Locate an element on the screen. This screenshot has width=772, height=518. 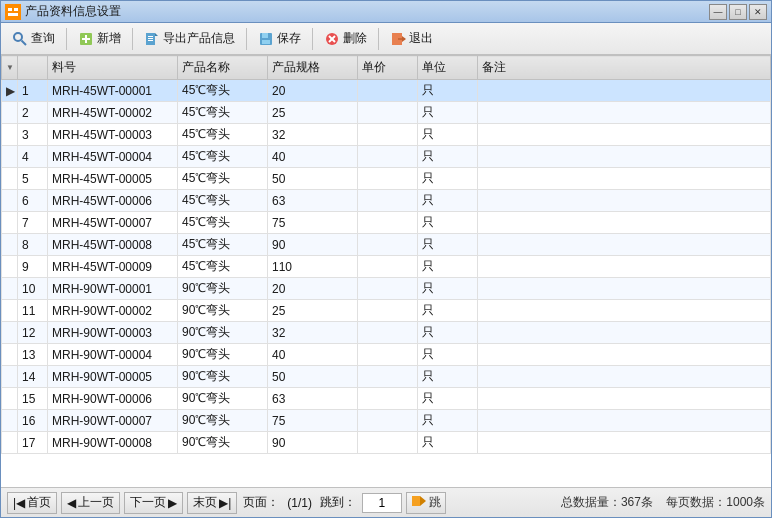
footer: |◀ 首页 ◀ 上一页 下一页 ▶ 末页 ▶| 页面： (1/1) 跳到： 跳 is located at coordinates (386, 502).